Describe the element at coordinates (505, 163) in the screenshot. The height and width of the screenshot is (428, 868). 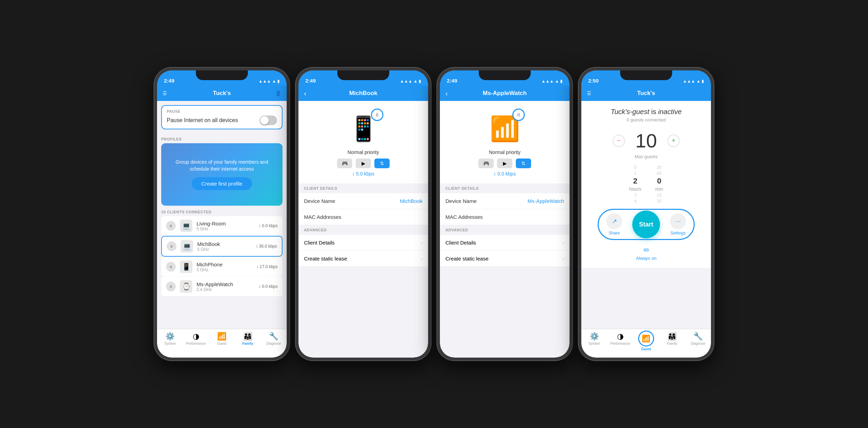
I see `priority-play-3: ▶` at that location.